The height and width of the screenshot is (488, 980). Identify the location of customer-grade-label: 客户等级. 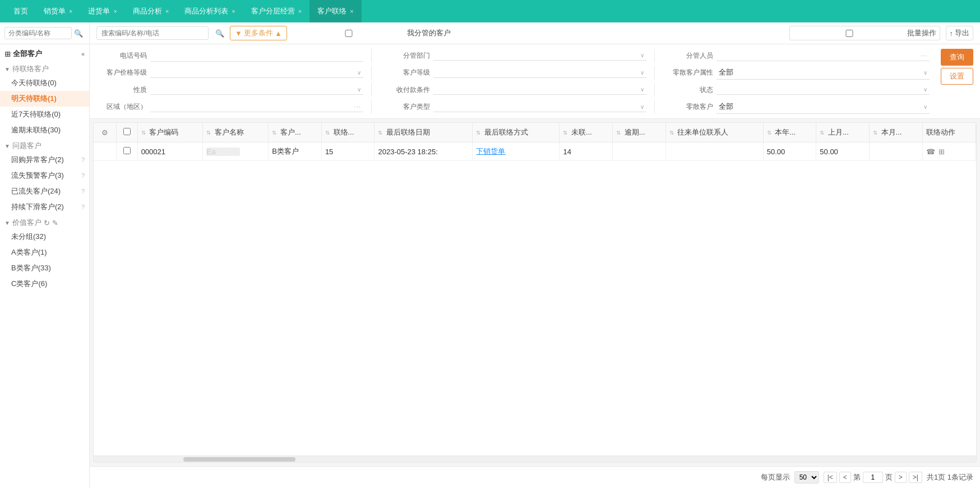
(405, 73).